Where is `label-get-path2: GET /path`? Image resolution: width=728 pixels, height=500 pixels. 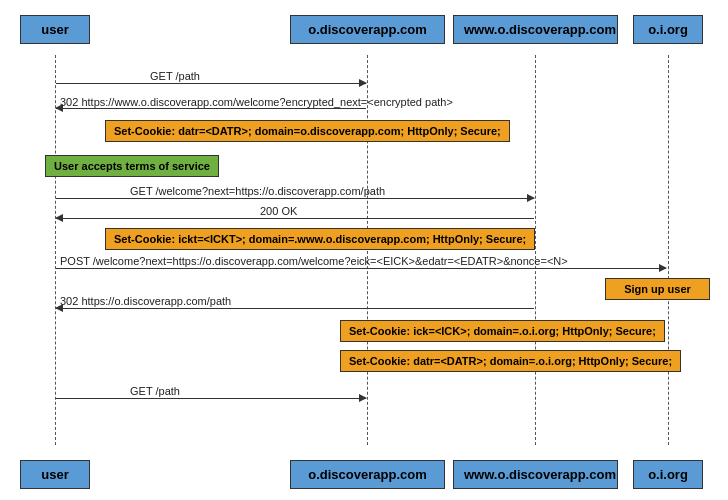 label-get-path2: GET /path is located at coordinates (155, 391).